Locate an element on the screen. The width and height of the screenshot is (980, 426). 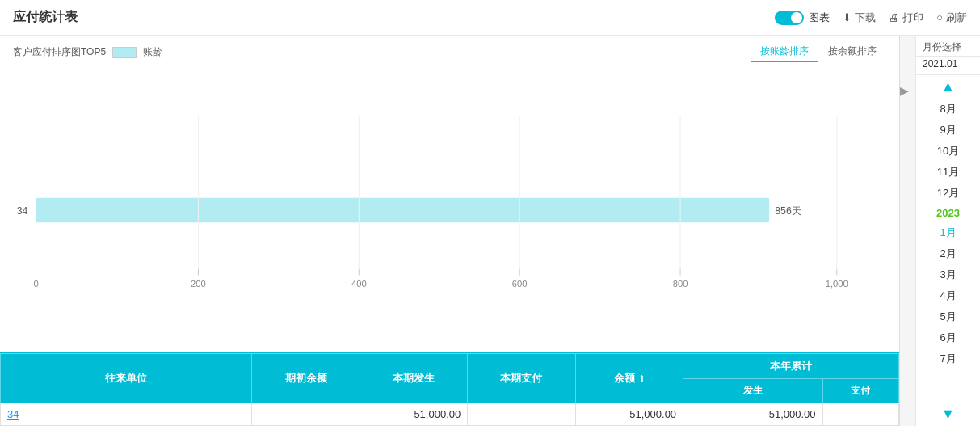
refresh-button: ○ 刷新 is located at coordinates (952, 18).